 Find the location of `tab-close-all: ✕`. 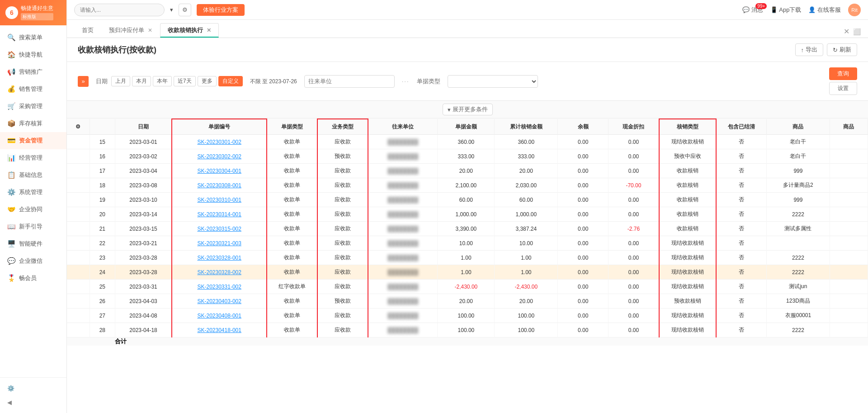

tab-close-all: ✕ is located at coordinates (846, 32).